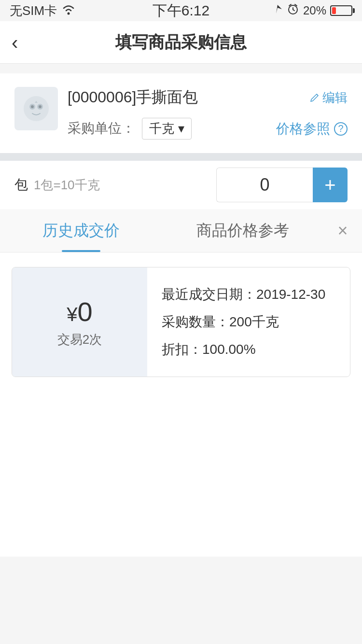 This screenshot has height=644, width=362. Describe the element at coordinates (312, 11) in the screenshot. I see `status-right: 20%` at that location.